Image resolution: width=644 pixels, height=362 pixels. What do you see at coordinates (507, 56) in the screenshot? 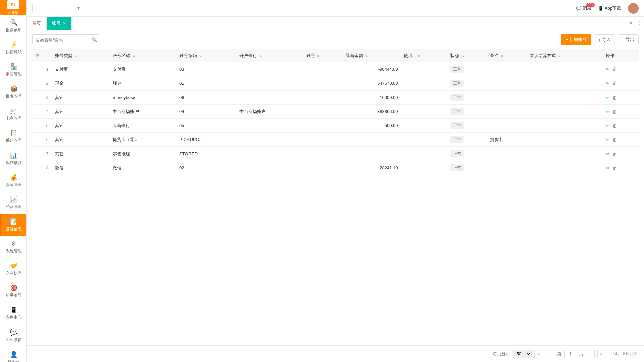
I see `th-remark: 备注 ⇅` at bounding box center [507, 56].